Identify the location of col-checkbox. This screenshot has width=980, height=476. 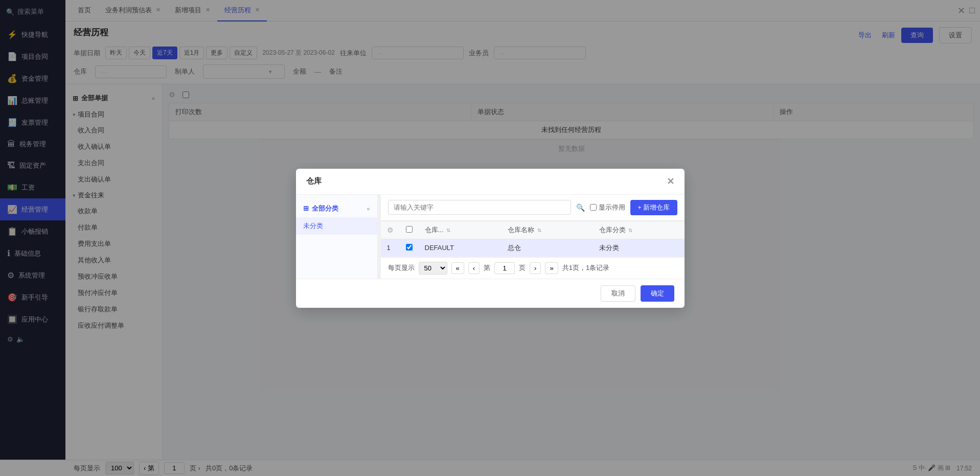
(409, 230).